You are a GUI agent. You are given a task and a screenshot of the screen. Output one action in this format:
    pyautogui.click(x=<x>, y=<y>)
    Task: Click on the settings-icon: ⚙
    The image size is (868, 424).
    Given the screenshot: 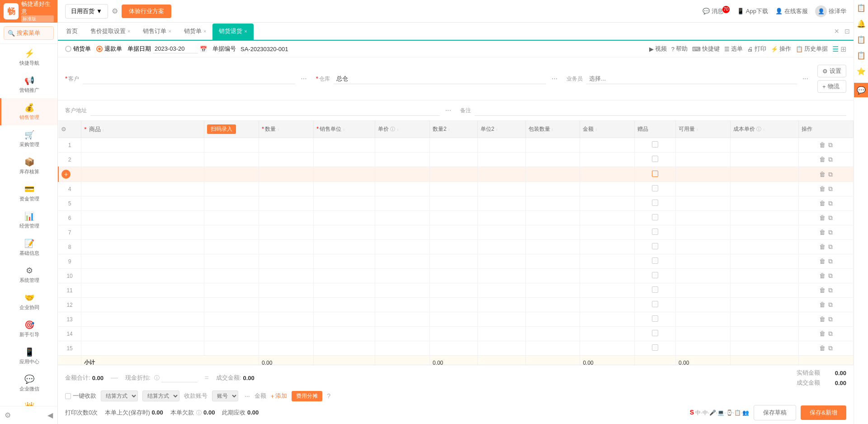 What is the action you would take?
    pyautogui.click(x=115, y=11)
    